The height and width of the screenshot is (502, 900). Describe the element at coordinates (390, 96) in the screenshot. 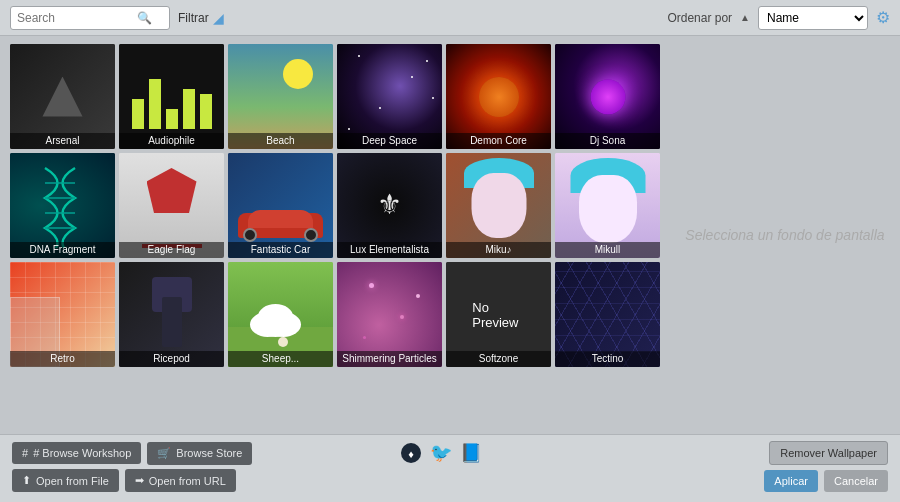

I see `wallpaper-item: Deep Space` at that location.